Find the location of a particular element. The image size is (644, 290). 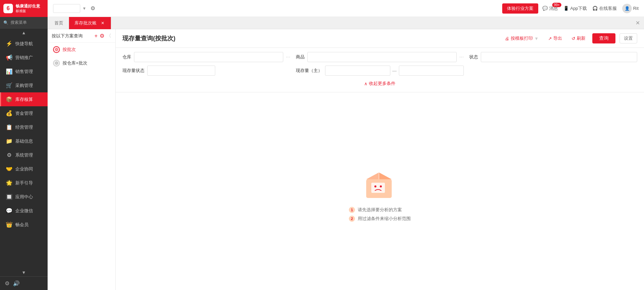

product-input is located at coordinates (382, 57).